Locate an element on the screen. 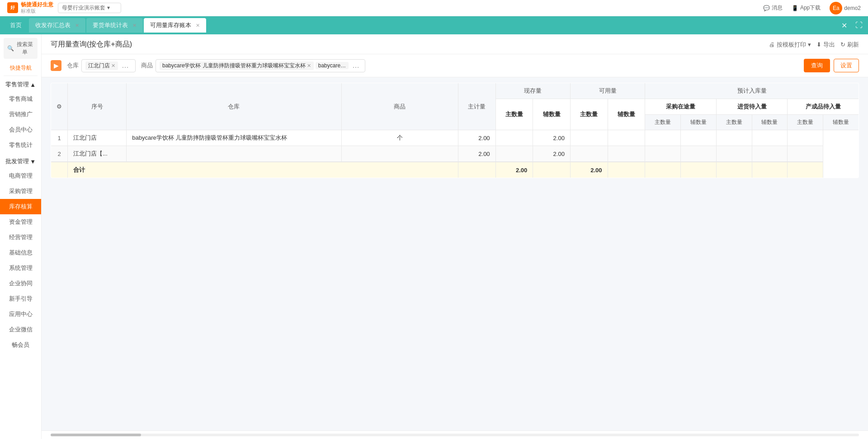 The image size is (868, 439). row2-purchase-main is located at coordinates (627, 154).